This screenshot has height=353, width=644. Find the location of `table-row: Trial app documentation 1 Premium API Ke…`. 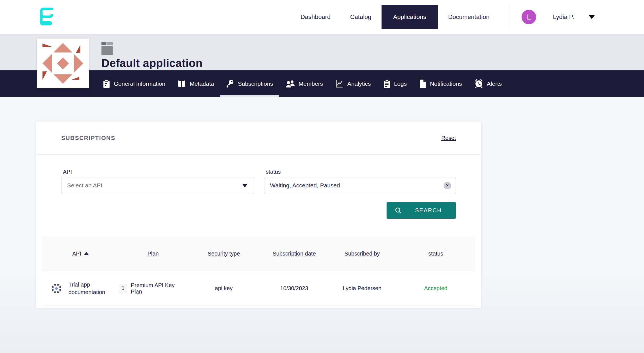

table-row: Trial app documentation 1 Premium API Ke… is located at coordinates (259, 288).